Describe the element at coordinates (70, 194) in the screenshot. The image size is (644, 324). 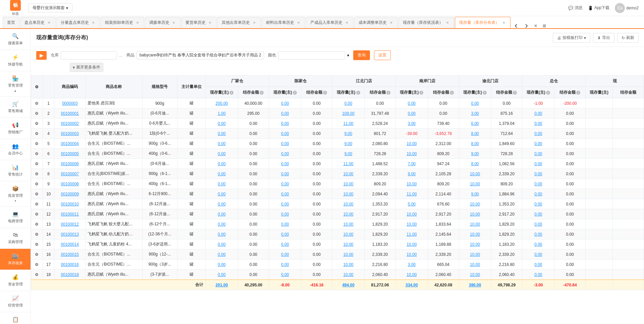
I see `row-code: 00100009` at that location.